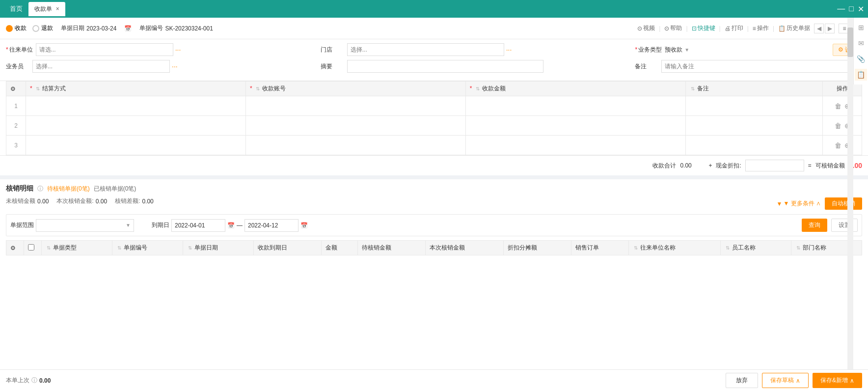 Image resolution: width=868 pixels, height=391 pixels. I want to click on row-1-settle, so click(136, 106).